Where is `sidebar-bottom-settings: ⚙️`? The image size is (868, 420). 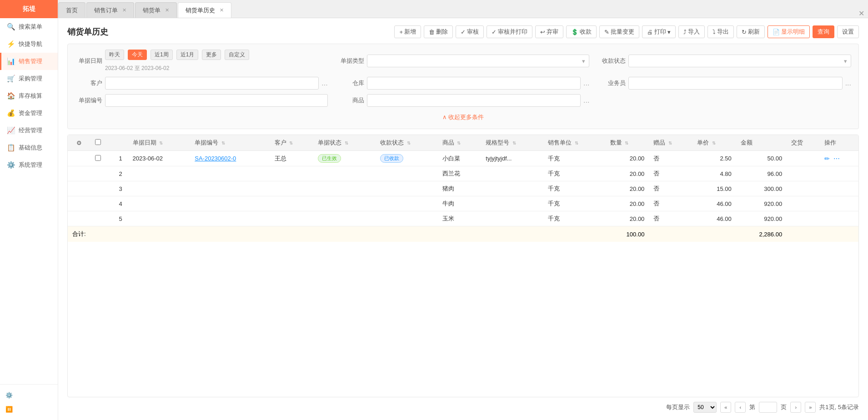
sidebar-bottom-settings: ⚙️ is located at coordinates (29, 395).